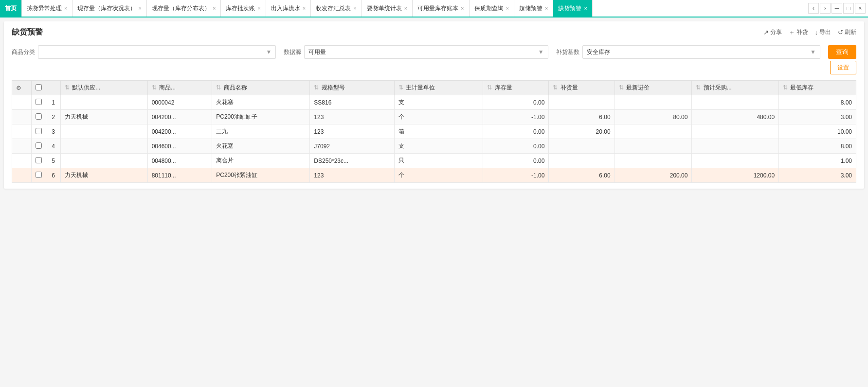 This screenshot has width=868, height=387. Describe the element at coordinates (598, 53) in the screenshot. I see `replenish-base-select-value: 安全库存` at that location.